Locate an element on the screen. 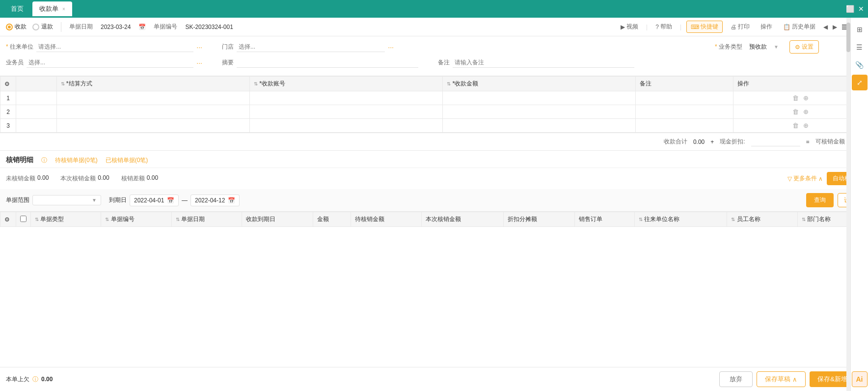 Image resolution: width=868 pixels, height=391 pixels. more-conditions-label: 更多条件 is located at coordinates (805, 179).